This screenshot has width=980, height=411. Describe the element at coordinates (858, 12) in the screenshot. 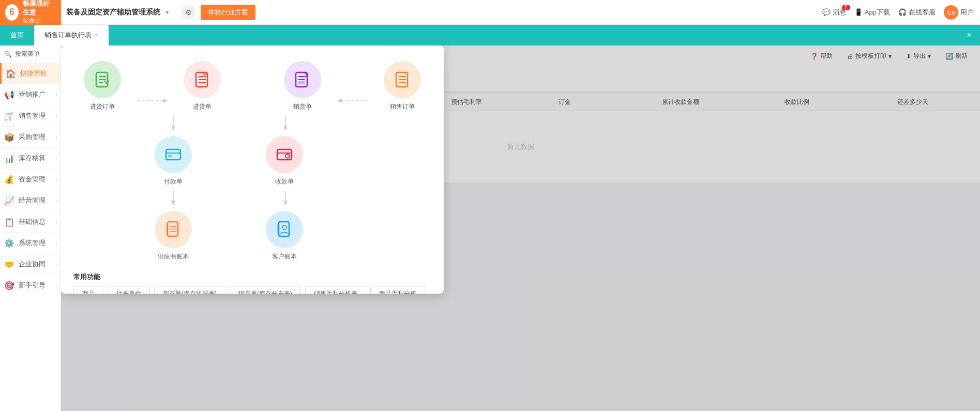

I see `app-download-icon: 📱` at that location.